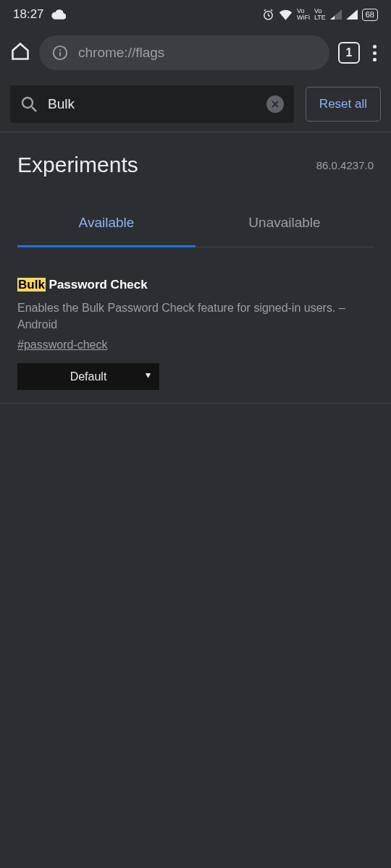 The image size is (391, 868). I want to click on page-title: Experiments, so click(78, 165).